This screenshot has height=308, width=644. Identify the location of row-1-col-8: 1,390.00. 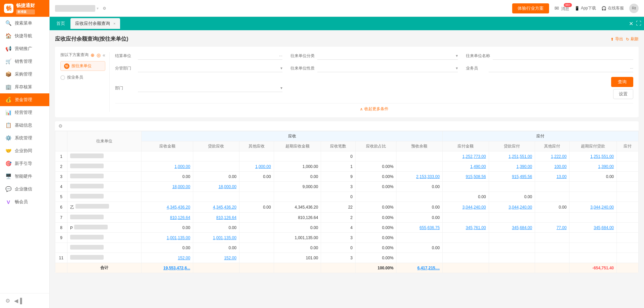
(512, 167).